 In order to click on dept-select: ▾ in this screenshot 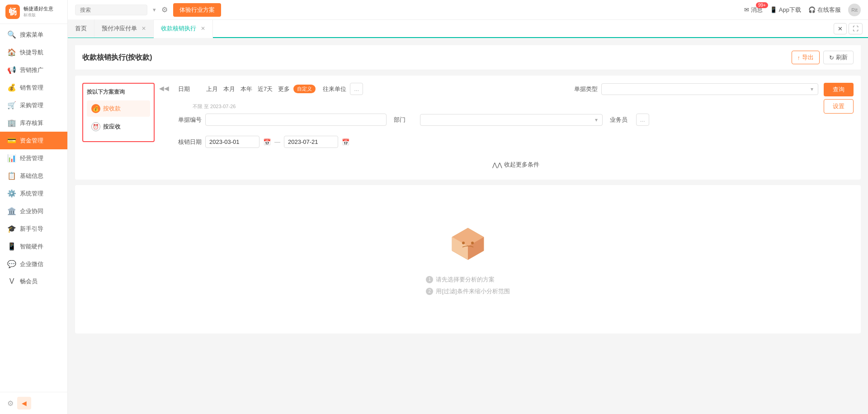, I will do `click(511, 120)`.